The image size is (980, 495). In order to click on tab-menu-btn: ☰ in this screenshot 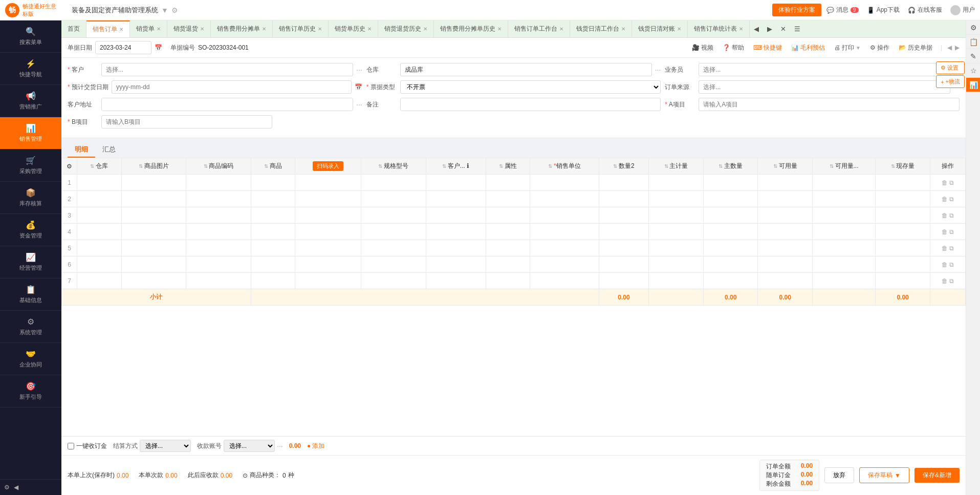, I will do `click(797, 29)`.